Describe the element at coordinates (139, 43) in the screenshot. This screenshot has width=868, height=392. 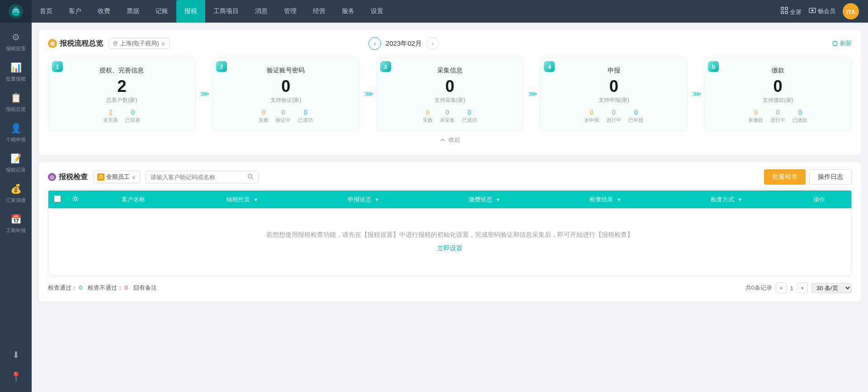
I see `location-tag: 上海(电子税局) ∨` at that location.